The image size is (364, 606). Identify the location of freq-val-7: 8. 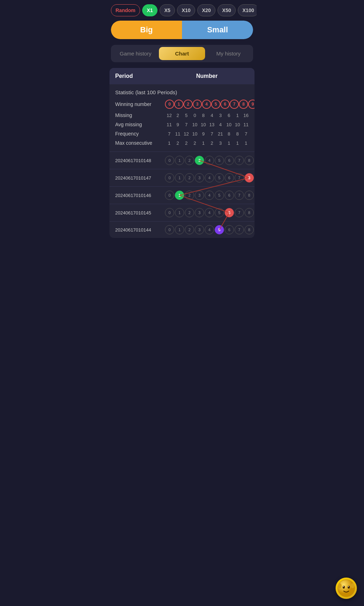
(229, 134).